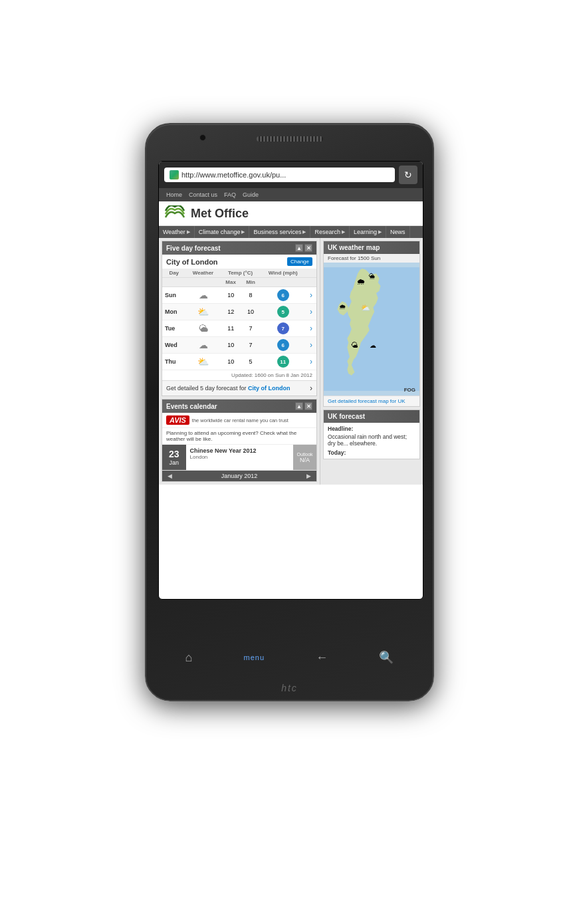 This screenshot has width=575, height=924. Describe the element at coordinates (231, 295) in the screenshot. I see `max-sun: 10` at that location.